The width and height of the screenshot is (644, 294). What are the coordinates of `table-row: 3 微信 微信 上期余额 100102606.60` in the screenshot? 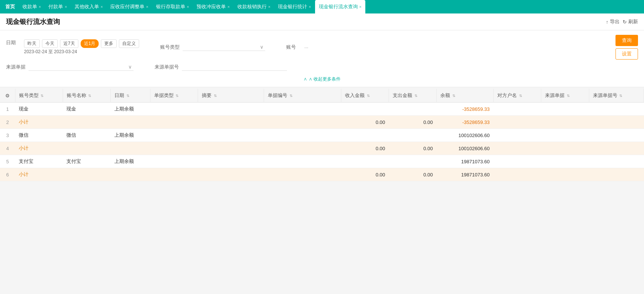 It's located at (322, 136).